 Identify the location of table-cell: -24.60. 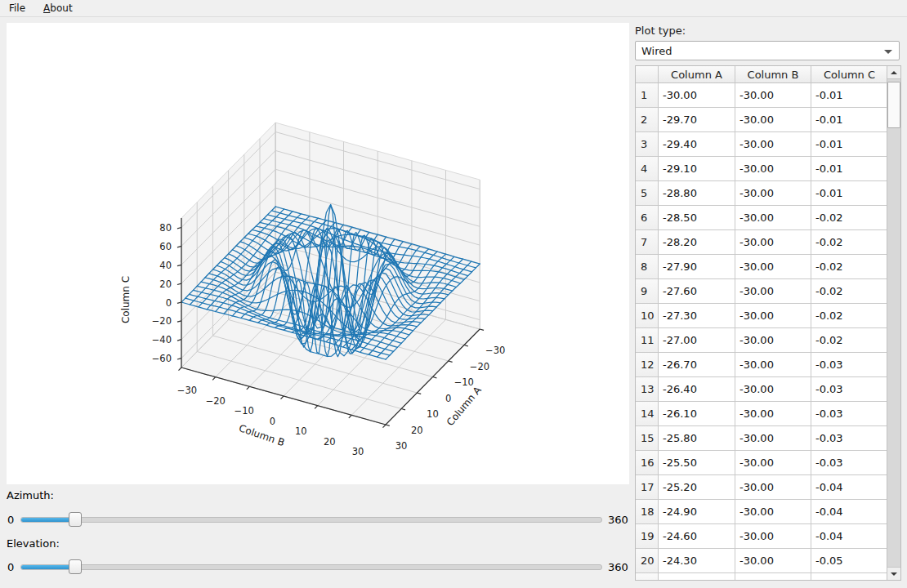
(697, 536).